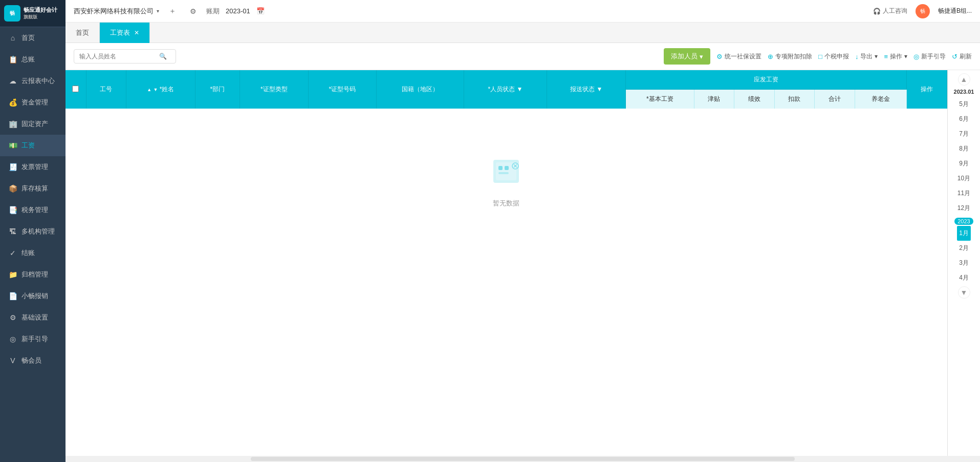 The width and height of the screenshot is (980, 462). I want to click on col-nationality: 国籍（地区）, so click(421, 89).